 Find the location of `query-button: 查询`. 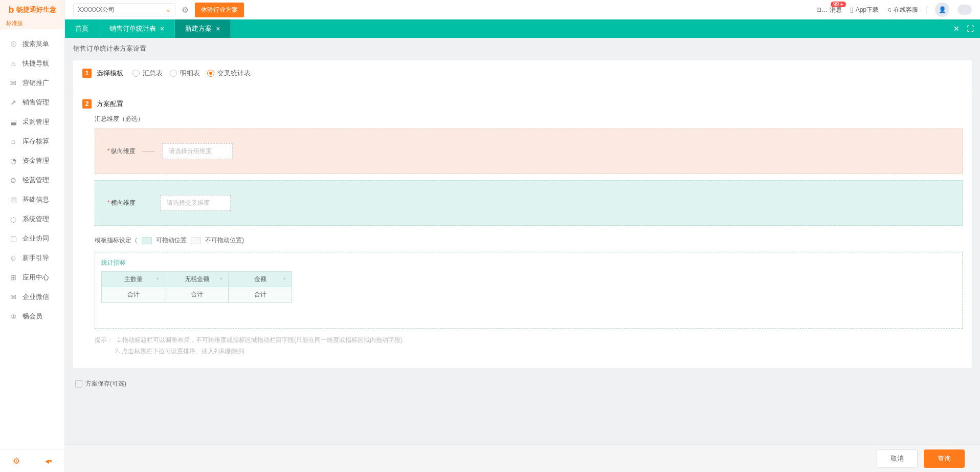

query-button: 查询 is located at coordinates (944, 459).